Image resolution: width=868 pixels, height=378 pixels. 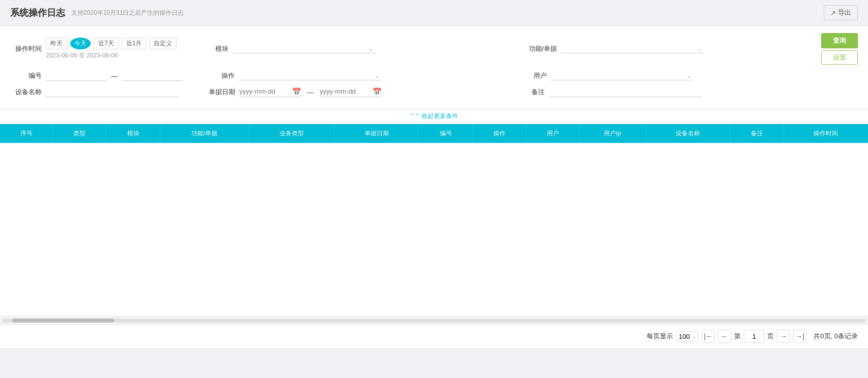 What do you see at coordinates (625, 92) in the screenshot?
I see `remark-input` at bounding box center [625, 92].